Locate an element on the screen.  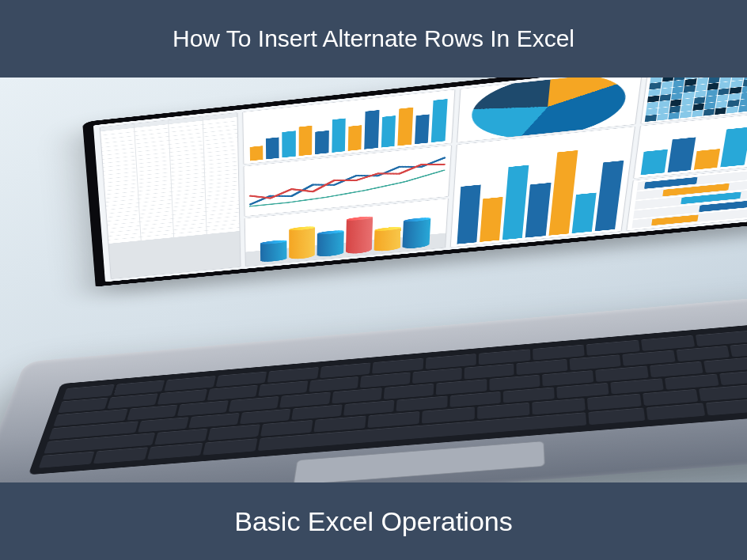
top-banner: How To Insert Alternate Rows In Excel is located at coordinates (374, 39).